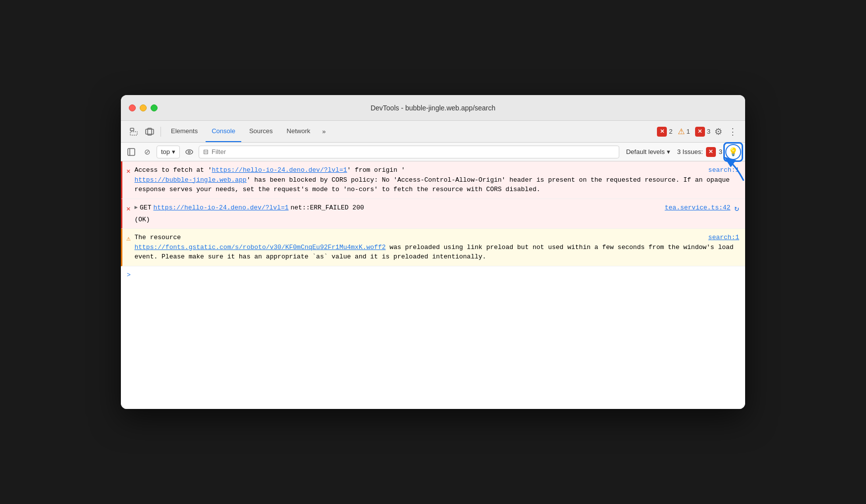 This screenshot has width=866, height=504. What do you see at coordinates (648, 151) in the screenshot?
I see `levels-selector: Default levels ▾` at bounding box center [648, 151].